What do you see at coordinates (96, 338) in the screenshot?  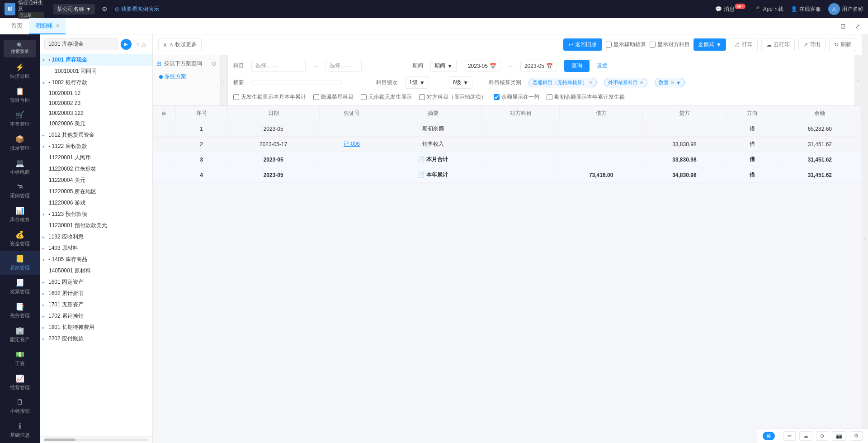 I see `tree-node-2202: ▸ 2202 应付账款` at bounding box center [96, 338].